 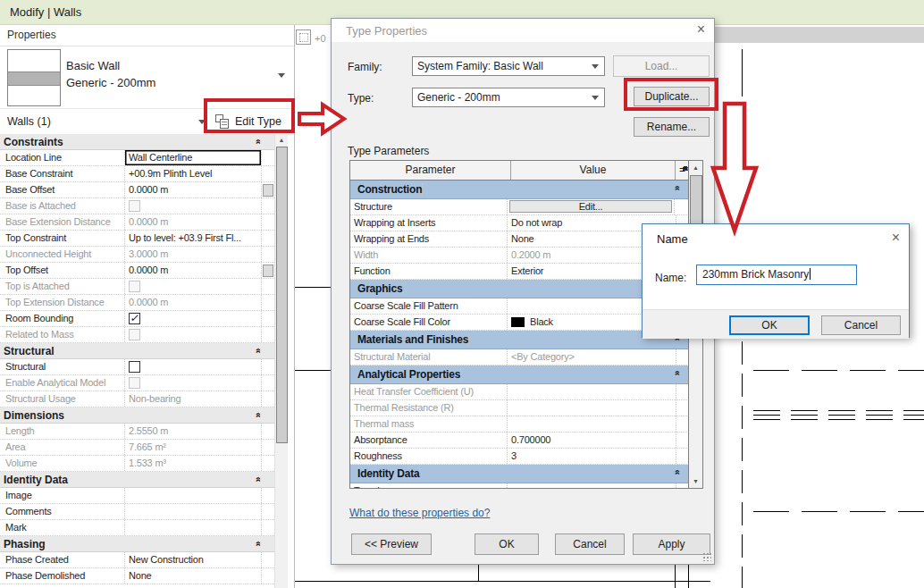 What do you see at coordinates (520, 323) in the screenshot?
I see `parameter-row: Coarse Scale Fill Color Black »` at bounding box center [520, 323].